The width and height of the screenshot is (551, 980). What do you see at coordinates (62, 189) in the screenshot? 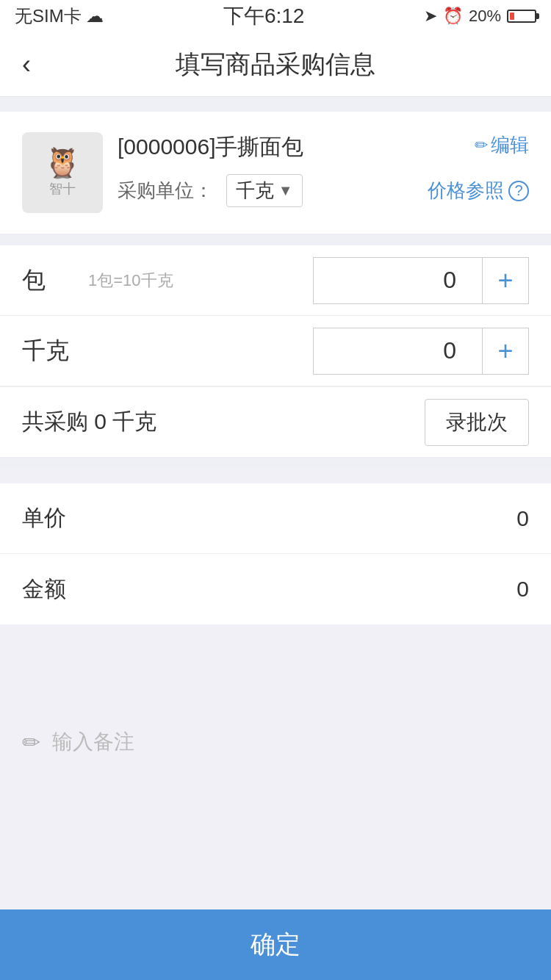
I see `product-image-label: 智十` at bounding box center [62, 189].